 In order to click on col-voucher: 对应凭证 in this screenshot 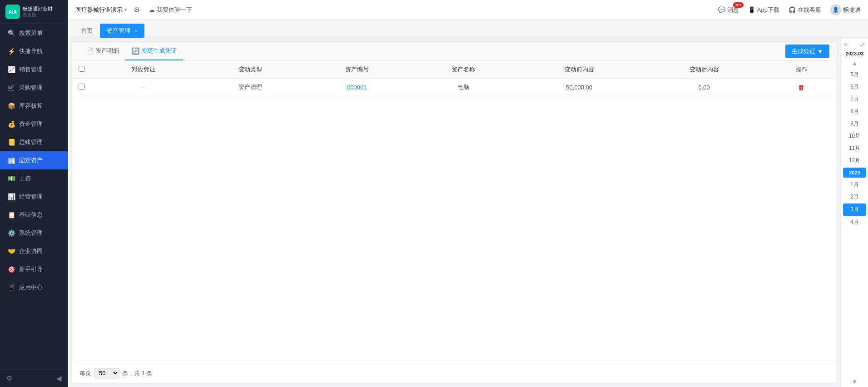, I will do `click(144, 70)`.